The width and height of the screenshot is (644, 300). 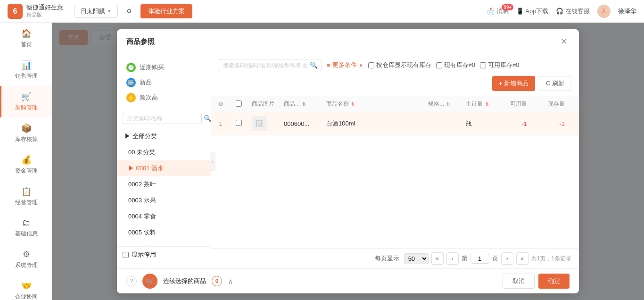 What do you see at coordinates (221, 104) in the screenshot?
I see `col-header-settings: ⚙` at bounding box center [221, 104].